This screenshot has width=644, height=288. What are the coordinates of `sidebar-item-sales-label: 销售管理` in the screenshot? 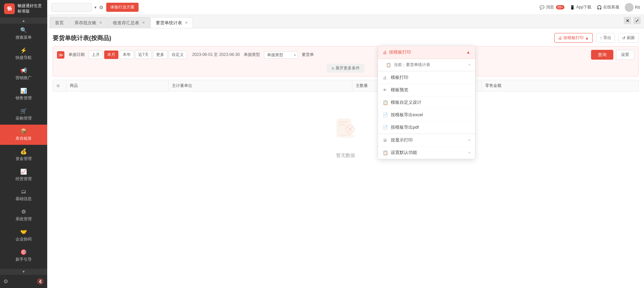 It's located at (24, 98).